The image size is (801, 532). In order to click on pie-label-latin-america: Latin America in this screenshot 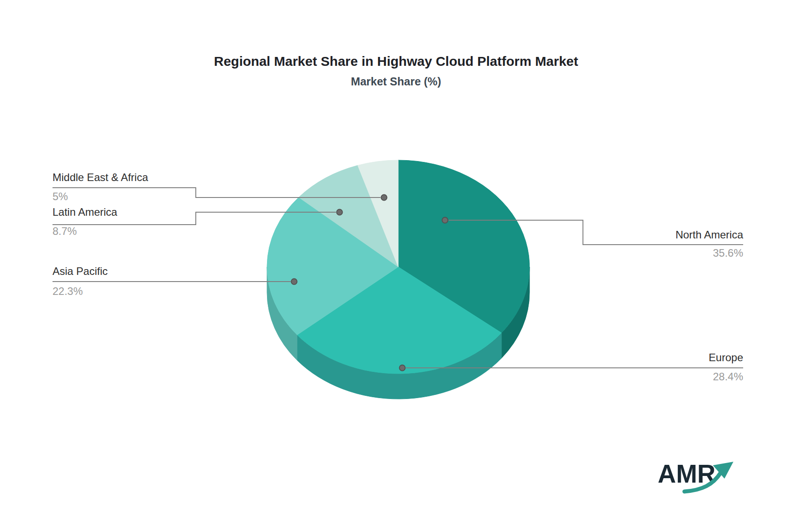, I will do `click(85, 212)`.